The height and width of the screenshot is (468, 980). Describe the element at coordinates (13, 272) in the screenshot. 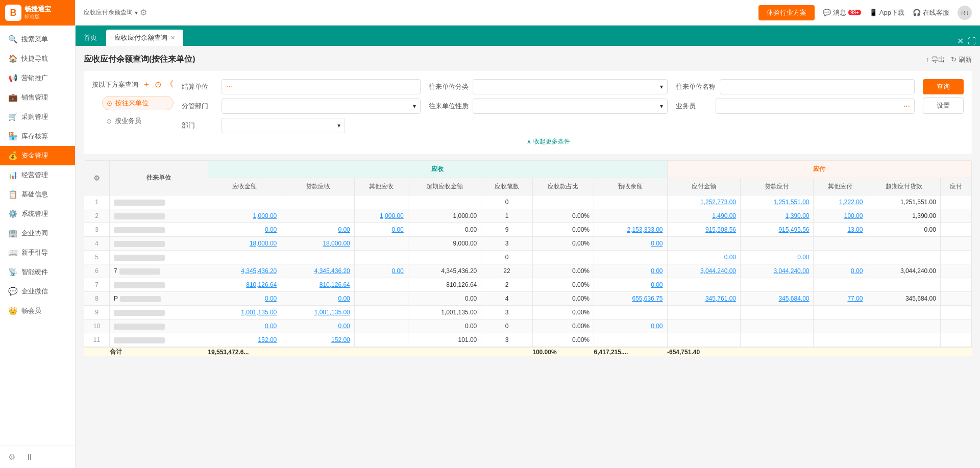

I see `nav-icon-smart-hw: 📡` at that location.